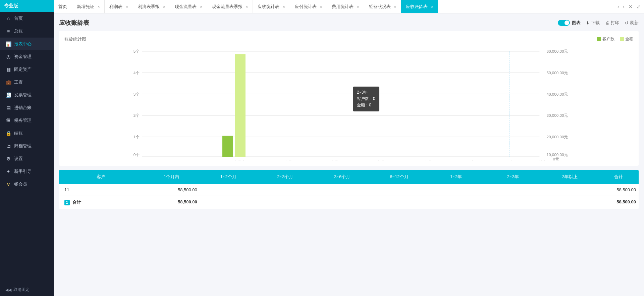  Describe the element at coordinates (309, 7) in the screenshot. I see `tab-ap-stats: 应付统计表 ×` at that location.